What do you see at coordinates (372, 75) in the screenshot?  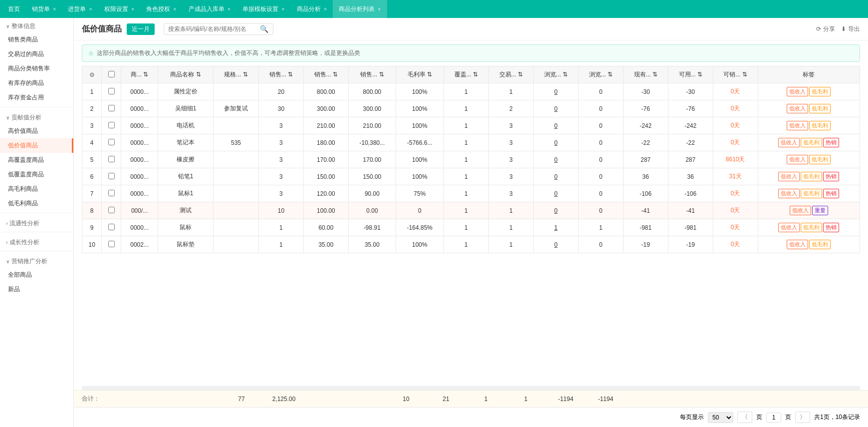 I see `col-sale3: 销售... ⇅` at bounding box center [372, 75].